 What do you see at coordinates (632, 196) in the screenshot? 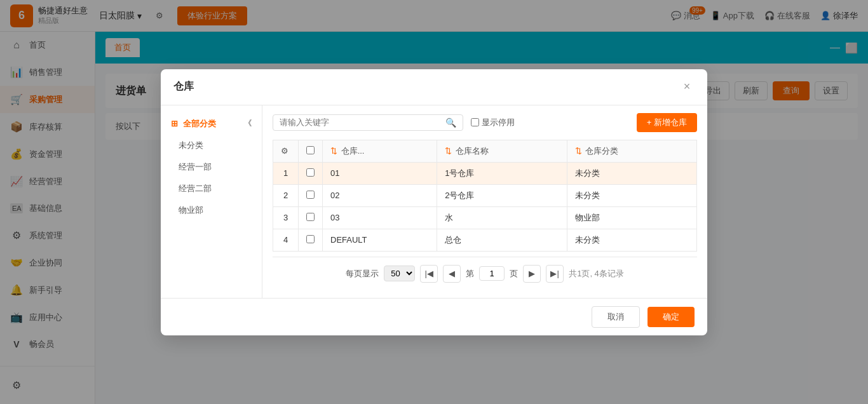
I see `row-category-2: 未分类` at bounding box center [632, 196].